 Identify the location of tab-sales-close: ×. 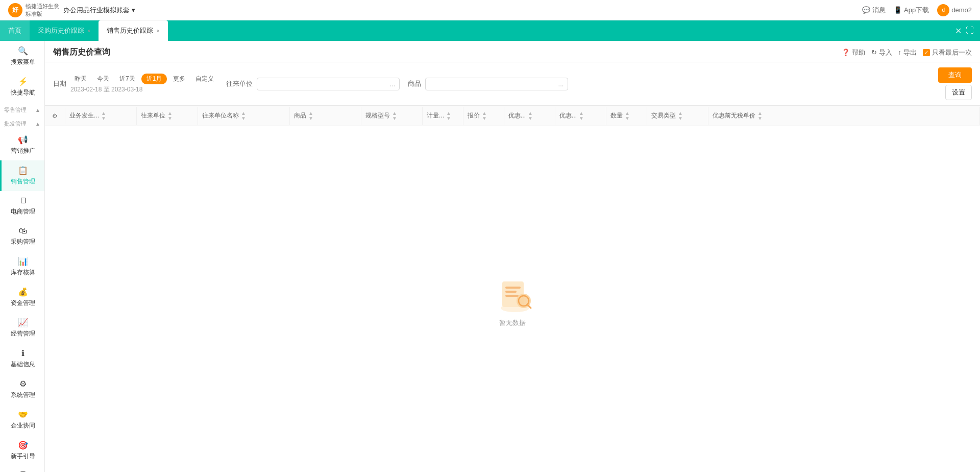
(158, 31).